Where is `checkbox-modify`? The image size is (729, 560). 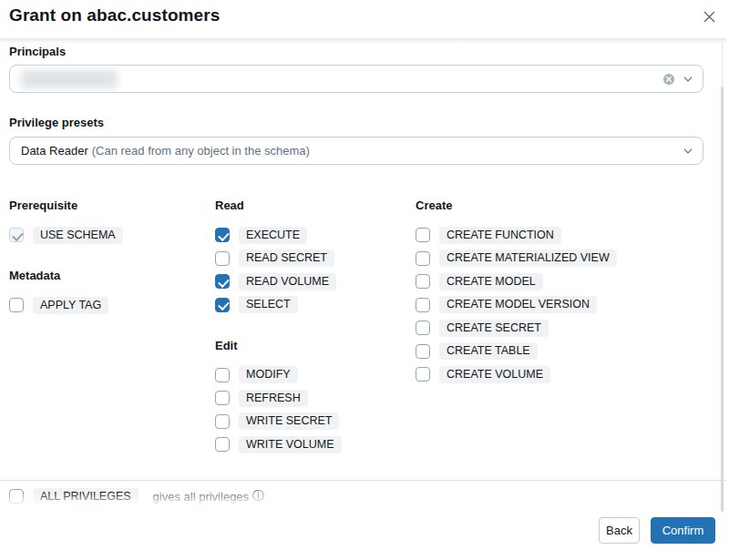
checkbox-modify is located at coordinates (222, 375).